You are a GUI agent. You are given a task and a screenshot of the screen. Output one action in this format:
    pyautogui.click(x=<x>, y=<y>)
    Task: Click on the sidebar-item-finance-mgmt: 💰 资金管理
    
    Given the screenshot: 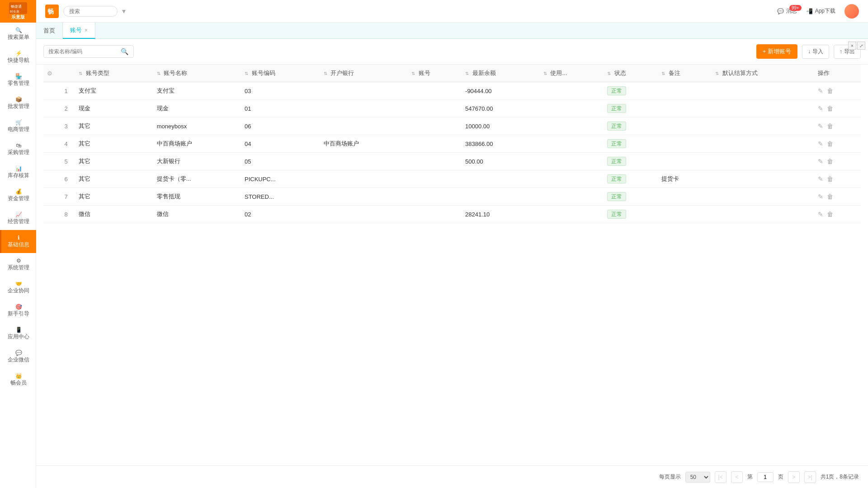 What is the action you would take?
    pyautogui.click(x=18, y=195)
    